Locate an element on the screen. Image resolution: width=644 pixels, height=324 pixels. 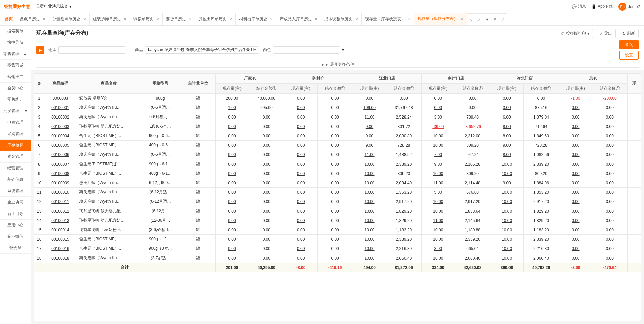
cell-na-qty: 9.00 is located at coordinates (438, 164).